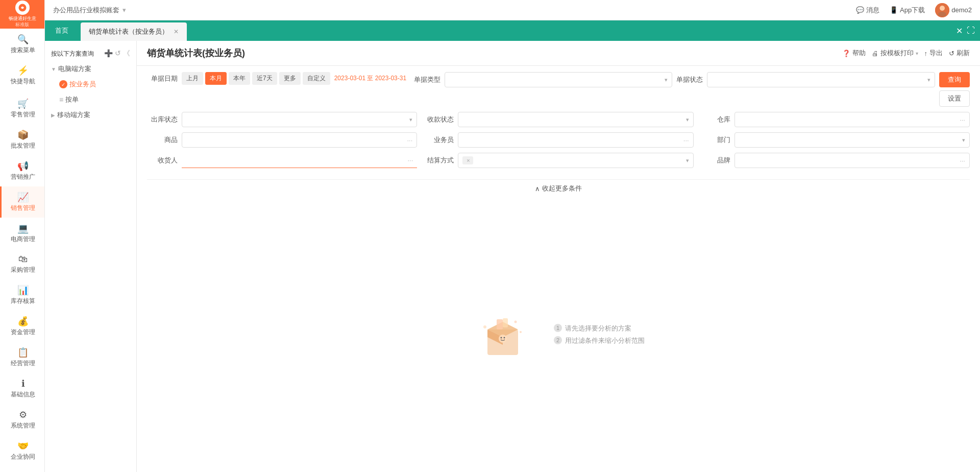 This screenshot has width=980, height=472. Describe the element at coordinates (134, 32) in the screenshot. I see `tab-sales-stats: 销货单统计表（按业务员） ✕` at that location.